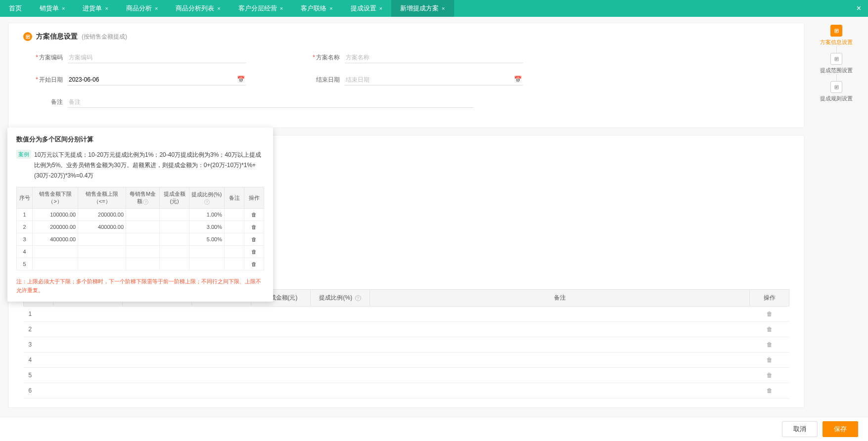 This screenshot has width=868, height=441. I want to click on field-label-name: *方案名称, so click(320, 57).